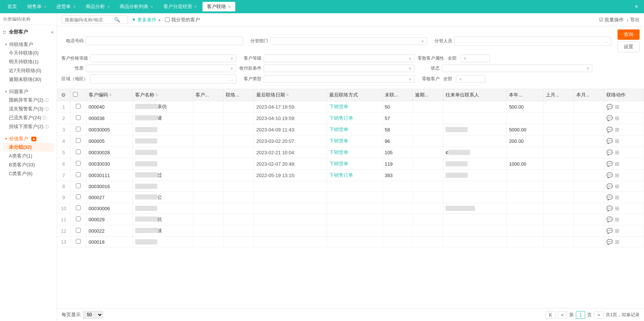 The height and width of the screenshot is (321, 644). What do you see at coordinates (624, 95) in the screenshot?
I see `th-actions: 联络动作` at bounding box center [624, 95].